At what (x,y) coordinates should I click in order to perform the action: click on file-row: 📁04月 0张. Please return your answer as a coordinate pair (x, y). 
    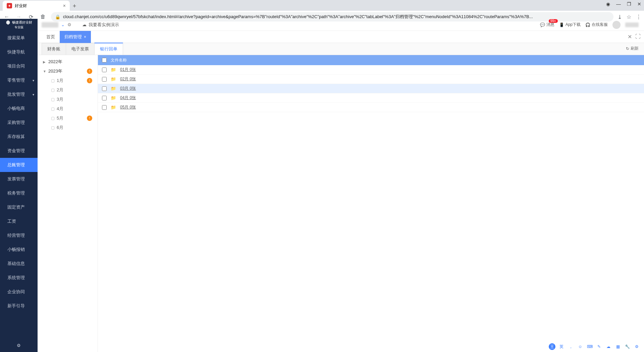
    Looking at the image, I should click on (371, 98).